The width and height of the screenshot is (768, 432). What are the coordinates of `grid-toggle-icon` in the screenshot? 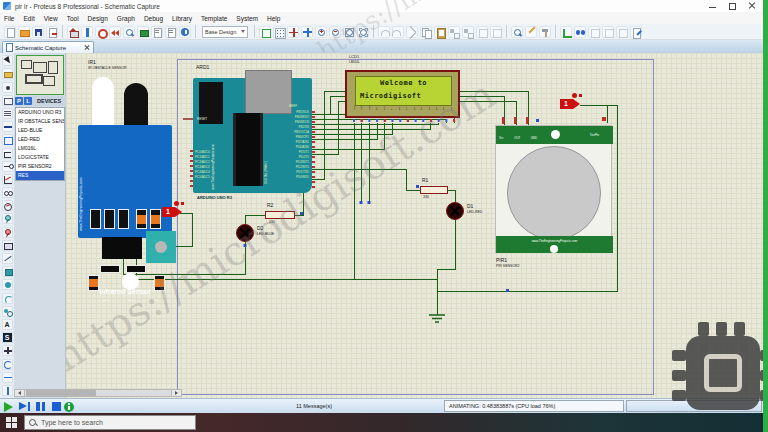 It's located at (279, 32).